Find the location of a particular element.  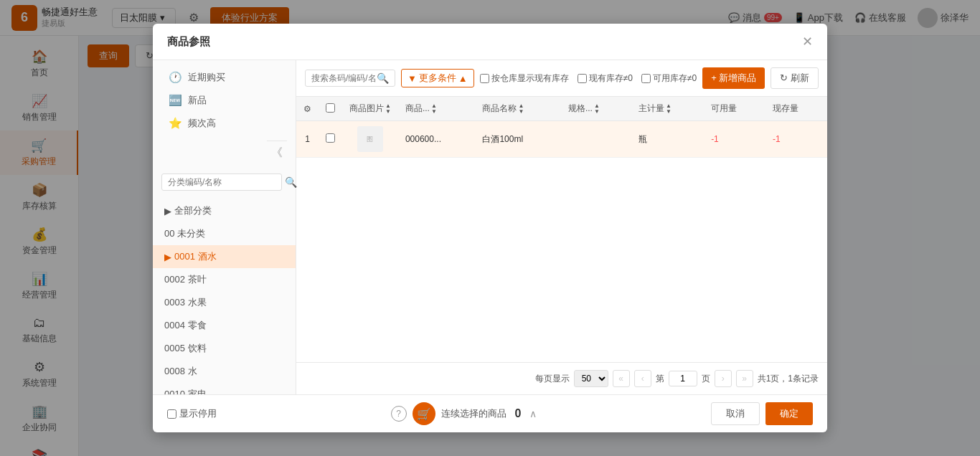

sort-arrows-code: ▲▼ is located at coordinates (434, 109).